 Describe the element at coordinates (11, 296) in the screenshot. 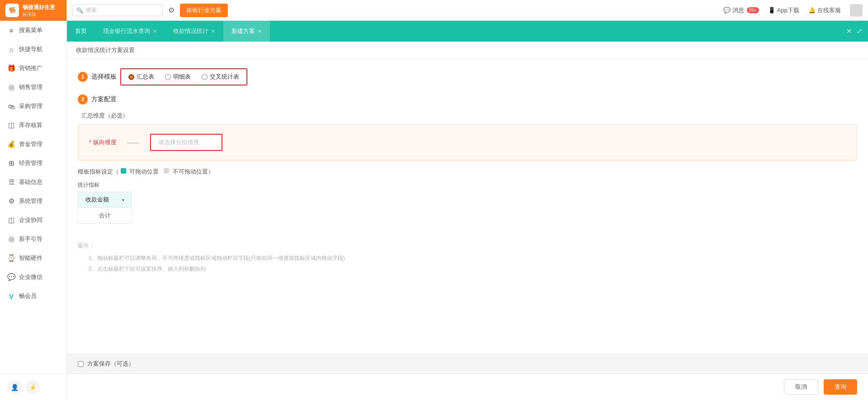

I see `member-icon: V` at that location.